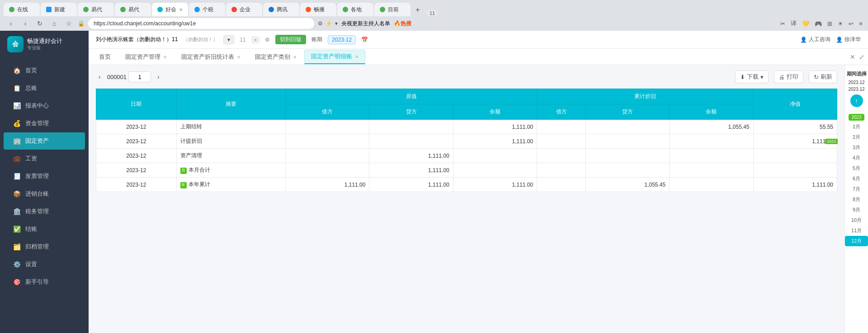 Image resolution: width=868 pixels, height=333 pixels. What do you see at coordinates (201, 23) in the screenshot?
I see `address-input` at bounding box center [201, 23].